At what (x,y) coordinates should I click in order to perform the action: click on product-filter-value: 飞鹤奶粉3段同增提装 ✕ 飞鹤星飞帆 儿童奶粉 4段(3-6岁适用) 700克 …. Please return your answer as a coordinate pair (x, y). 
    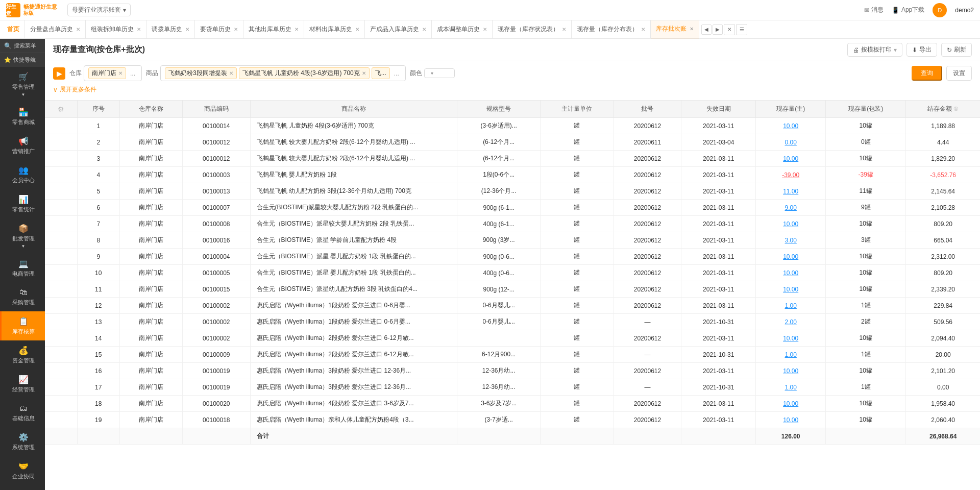
    Looking at the image, I should click on (283, 74).